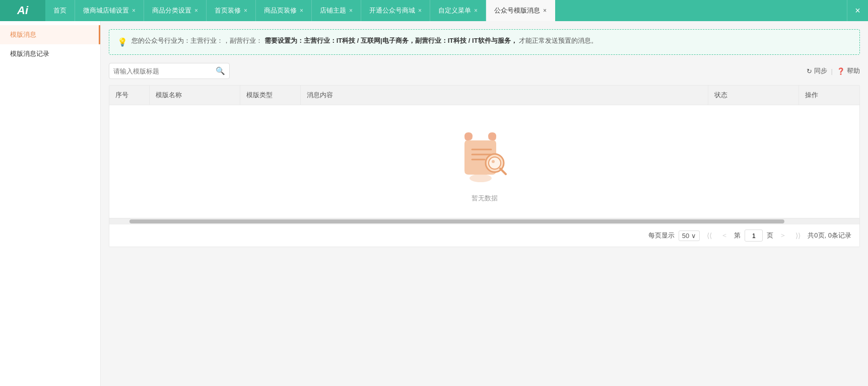  What do you see at coordinates (754, 236) in the screenshot?
I see `page-input` at bounding box center [754, 236].